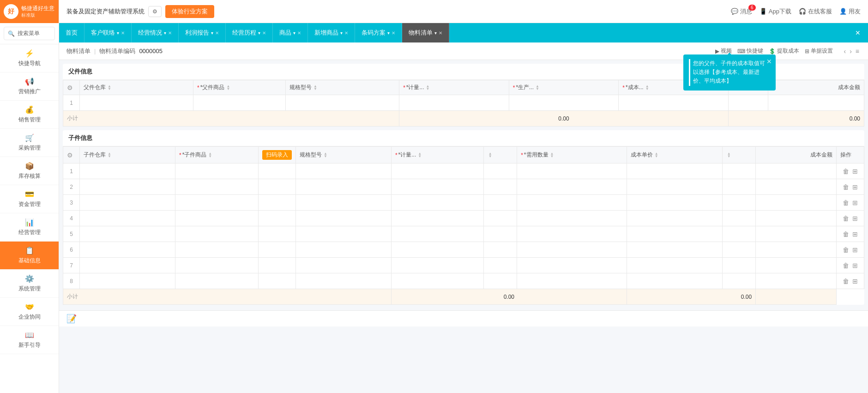 This screenshot has width=868, height=393. I want to click on close-all-tabs-btn: ✕, so click(858, 33).